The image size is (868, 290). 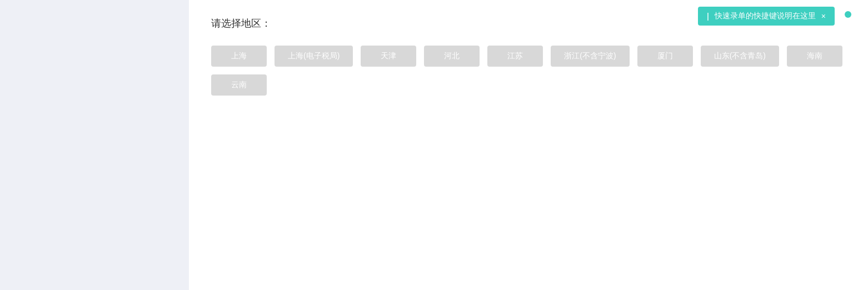 I want to click on region-btn-hainan: 海南, so click(x=815, y=56).